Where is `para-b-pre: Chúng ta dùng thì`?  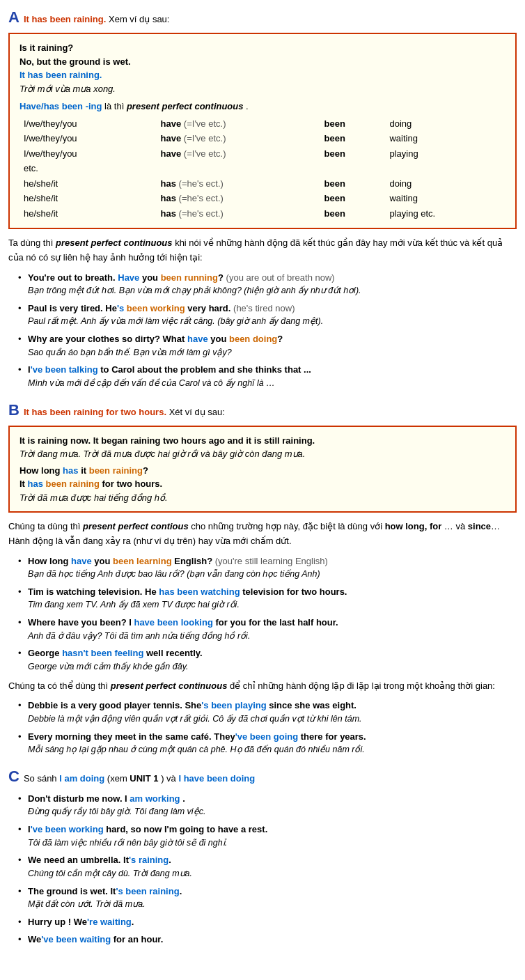
para-b-pre: Chúng ta dùng thì is located at coordinates (46, 527).